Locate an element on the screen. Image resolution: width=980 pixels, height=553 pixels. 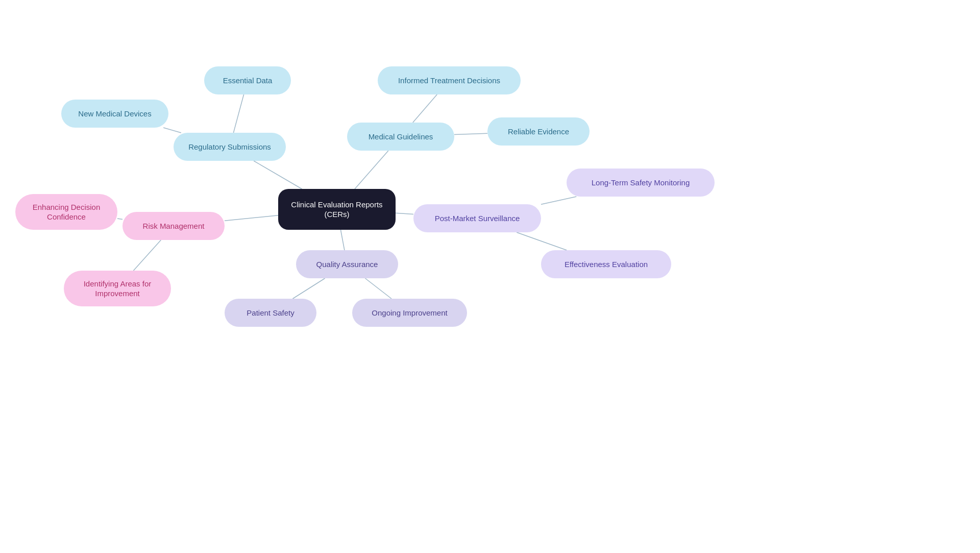
regulatory-submissions-node: Regulatory Submissions is located at coordinates (230, 147).